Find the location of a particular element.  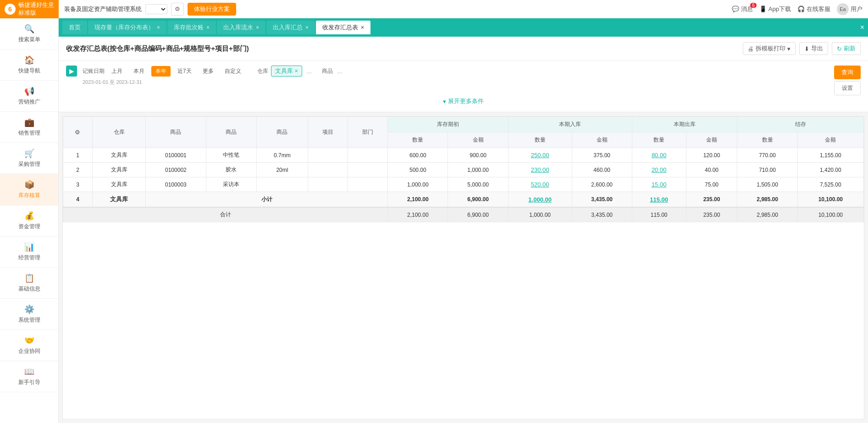

row-out-qty: 20.00 is located at coordinates (659, 170).